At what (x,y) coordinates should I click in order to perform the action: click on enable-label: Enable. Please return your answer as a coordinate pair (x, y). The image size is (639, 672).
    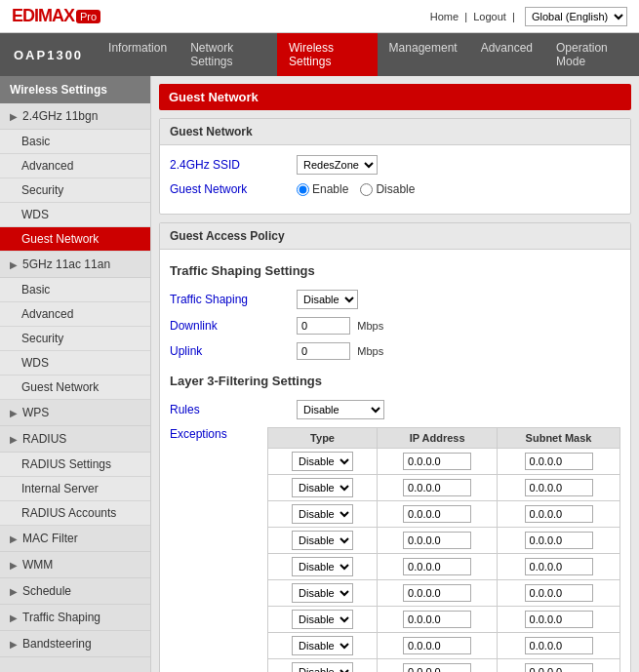
    Looking at the image, I should click on (330, 189).